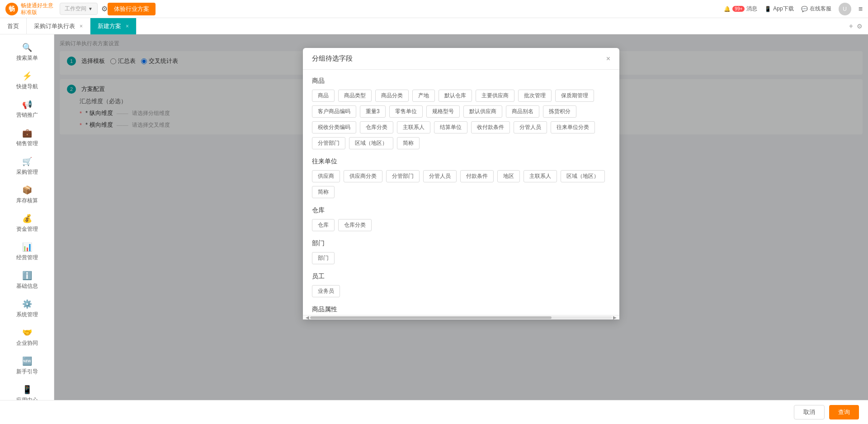 The image size is (868, 424). I want to click on section-employee-tags: 业务员, so click(461, 291).